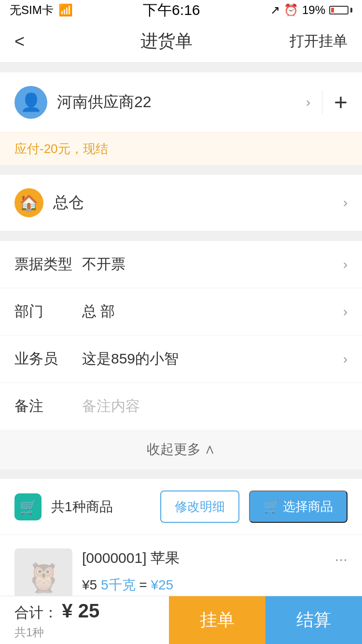 The height and width of the screenshot is (644, 362). What do you see at coordinates (341, 10) in the screenshot?
I see `battery-indicator` at bounding box center [341, 10].